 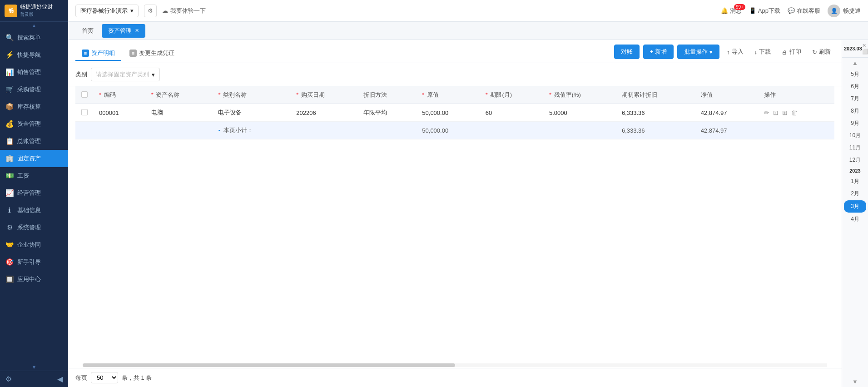 I want to click on sidebar-item-operations: 📈 经营管理, so click(x=34, y=193).